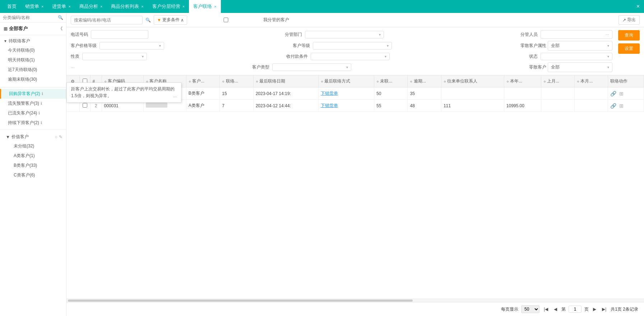 The image size is (644, 316). Describe the element at coordinates (576, 57) in the screenshot. I see `status-select: ▾` at that location.